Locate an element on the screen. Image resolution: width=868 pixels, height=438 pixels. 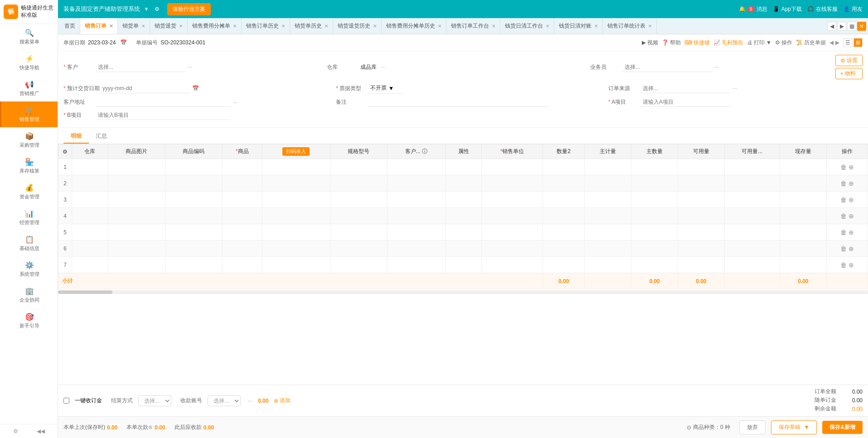
topbar-settings-btn: ⚙ is located at coordinates (157, 9).